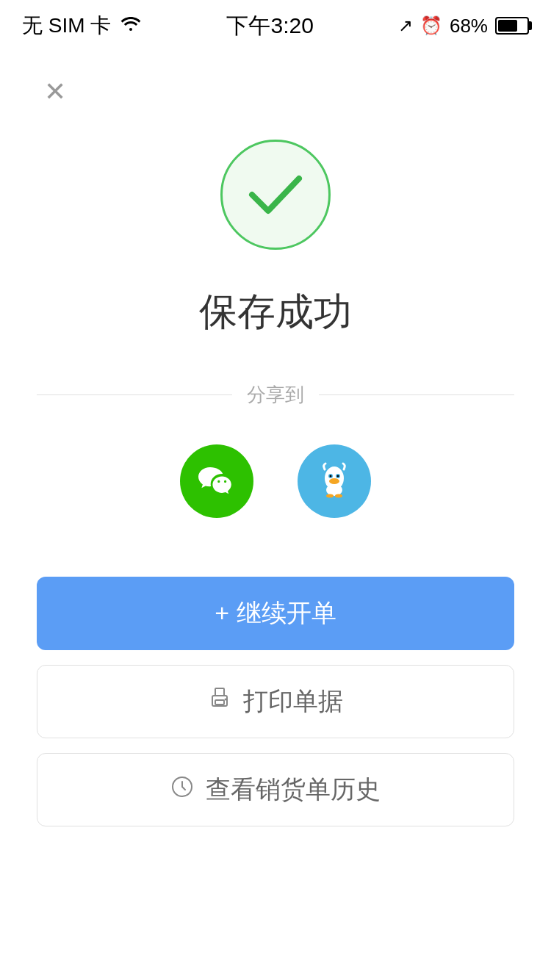  I want to click on status-time: 下午3:20, so click(270, 26).